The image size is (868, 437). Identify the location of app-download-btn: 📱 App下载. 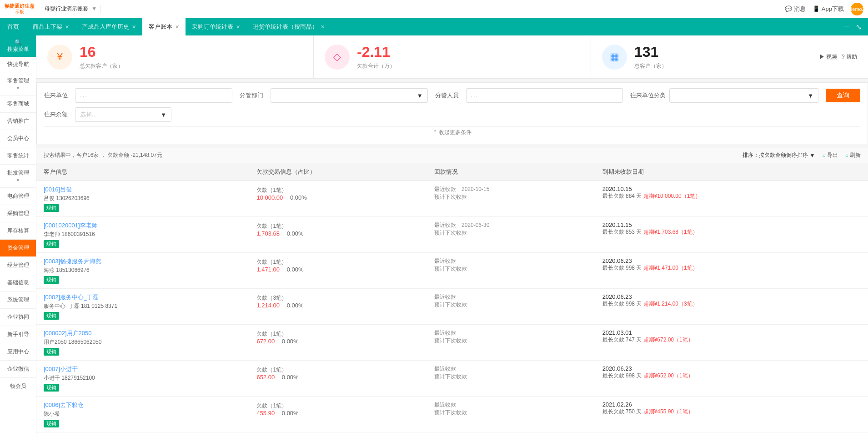
(828, 9).